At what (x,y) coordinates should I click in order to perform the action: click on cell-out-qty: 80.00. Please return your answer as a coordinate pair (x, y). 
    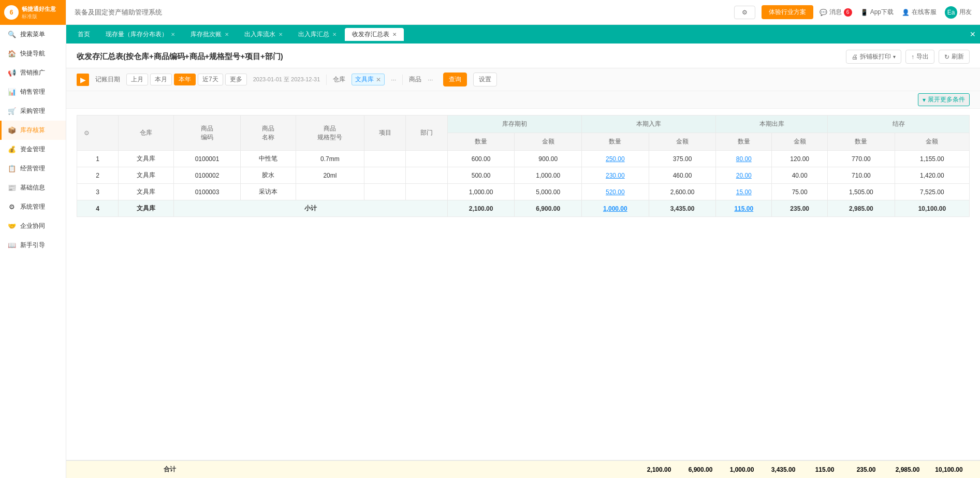
    Looking at the image, I should click on (744, 159).